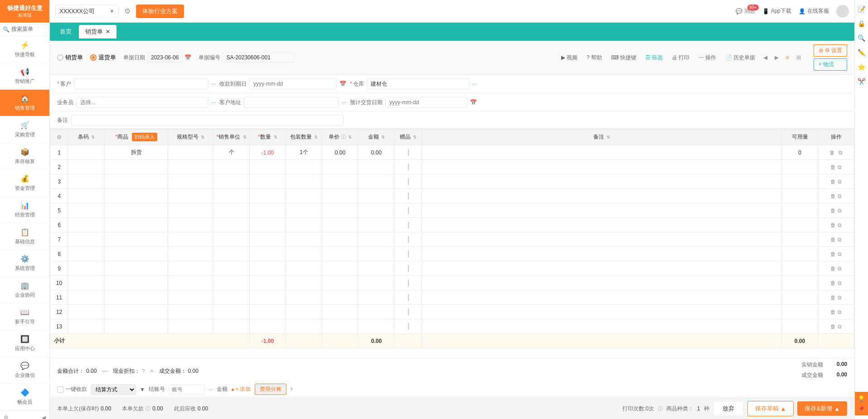  Describe the element at coordinates (862, 67) in the screenshot. I see `right-tool-star: ⭐` at that location.